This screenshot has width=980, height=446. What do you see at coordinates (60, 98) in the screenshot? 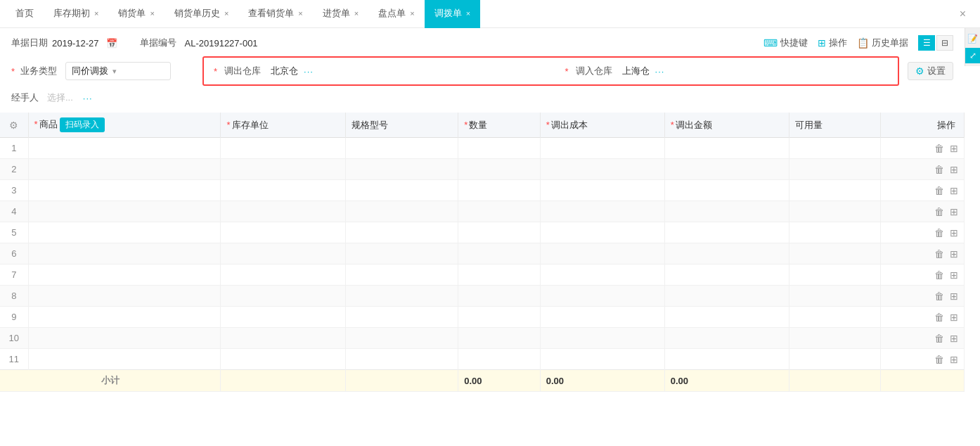
I see `handler-placeholder: 选择...` at bounding box center [60, 98].